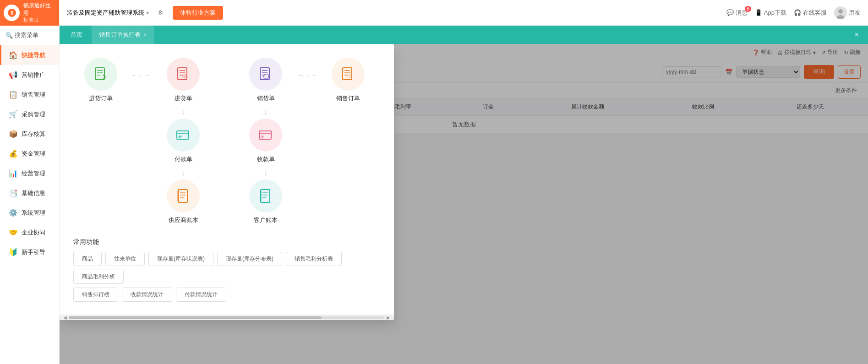  Describe the element at coordinates (29, 212) in the screenshot. I see `sidebar-item-system: ⚙️ 系统管理` at that location.